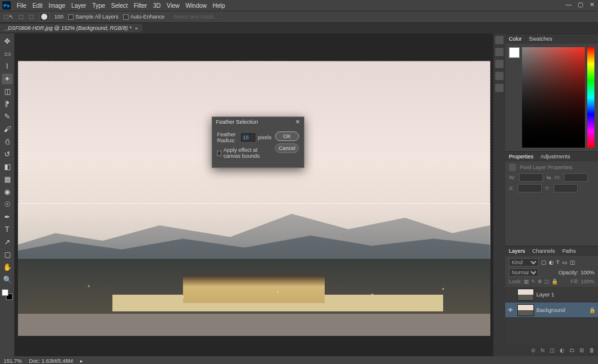 The image size is (598, 364). I want to click on close-icon: ✕, so click(593, 4).